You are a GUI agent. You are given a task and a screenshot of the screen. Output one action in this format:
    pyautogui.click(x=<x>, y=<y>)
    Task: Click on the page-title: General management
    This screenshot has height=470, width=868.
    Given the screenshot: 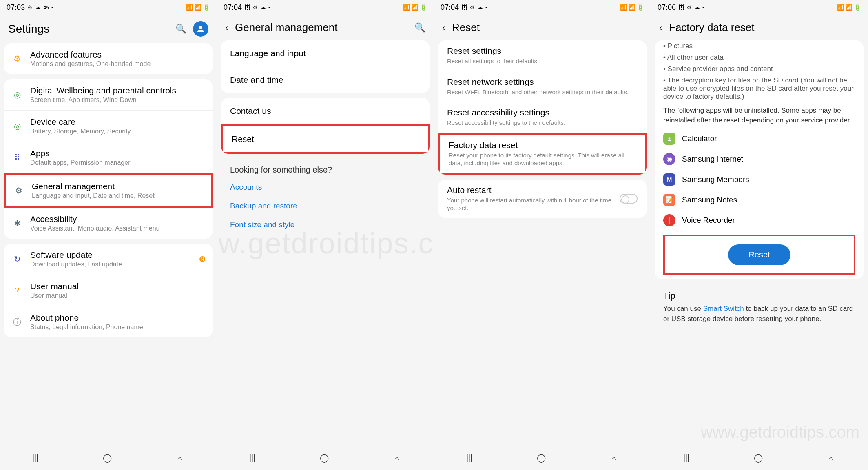 What is the action you would take?
    pyautogui.click(x=321, y=28)
    